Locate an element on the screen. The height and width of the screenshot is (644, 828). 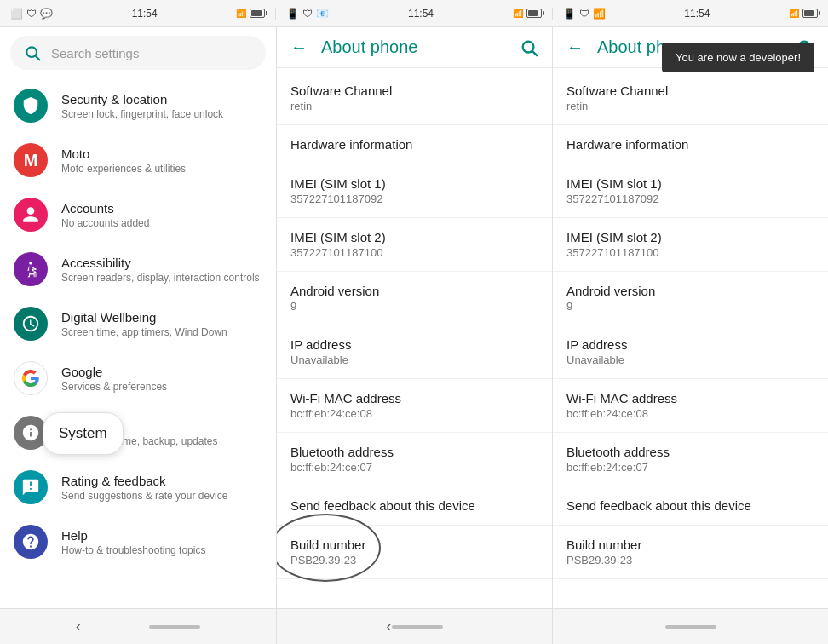
bluetooth-title: Bluetooth address is located at coordinates (414, 451).